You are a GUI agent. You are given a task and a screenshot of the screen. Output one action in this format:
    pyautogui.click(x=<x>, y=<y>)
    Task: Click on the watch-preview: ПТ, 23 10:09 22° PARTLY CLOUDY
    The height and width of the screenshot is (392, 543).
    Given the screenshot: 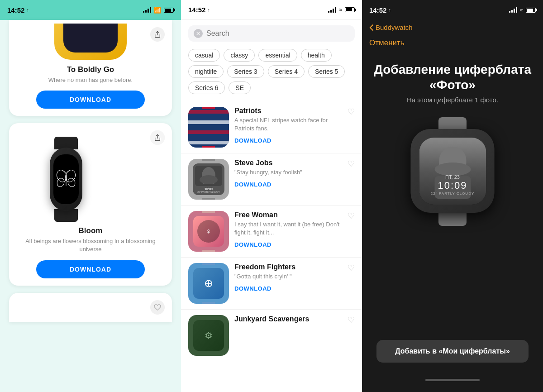 What is the action you would take?
    pyautogui.click(x=452, y=172)
    